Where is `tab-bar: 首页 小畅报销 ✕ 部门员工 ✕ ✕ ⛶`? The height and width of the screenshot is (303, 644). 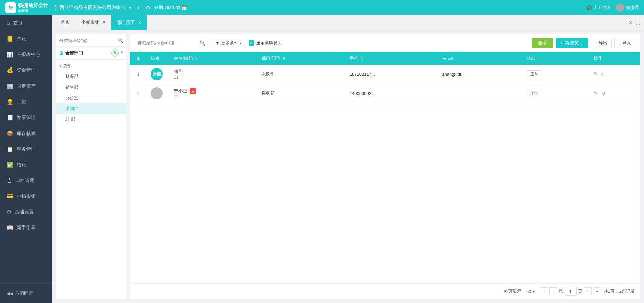
tab-bar: 首页 小畅报销 ✕ 部门员工 ✕ ✕ ⛶ is located at coordinates (348, 23).